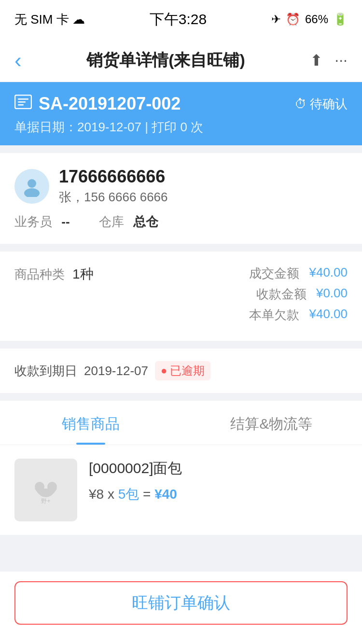  What do you see at coordinates (129, 494) in the screenshot?
I see `product-qty: 5包` at bounding box center [129, 494].